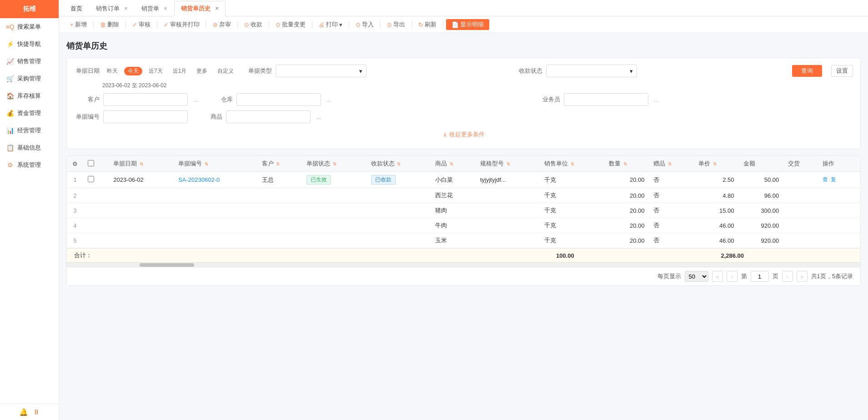 This screenshot has width=868, height=420. What do you see at coordinates (76, 9) in the screenshot?
I see `tab-home: 首页` at bounding box center [76, 9].